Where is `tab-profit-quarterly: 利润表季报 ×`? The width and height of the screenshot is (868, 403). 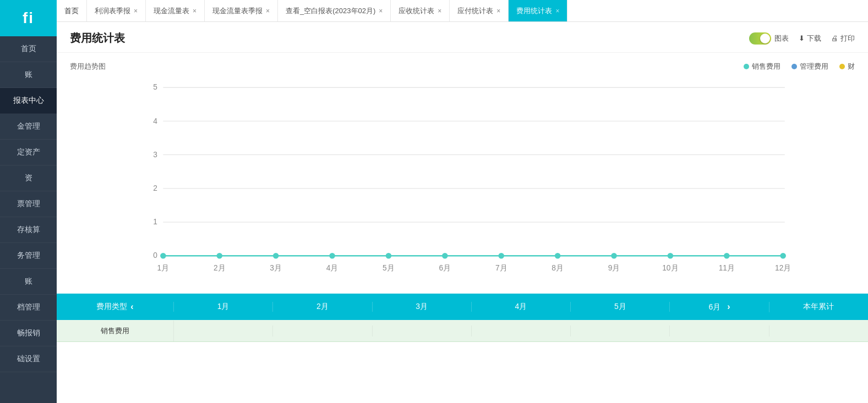
tab-profit-quarterly: 利润表季报 × is located at coordinates (117, 11).